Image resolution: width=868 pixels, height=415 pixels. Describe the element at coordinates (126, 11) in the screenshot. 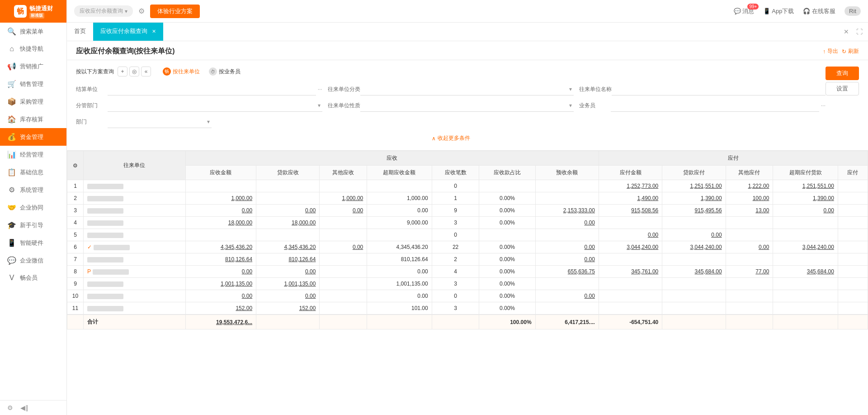

I see `breadcrumb-arrow: ▾` at that location.